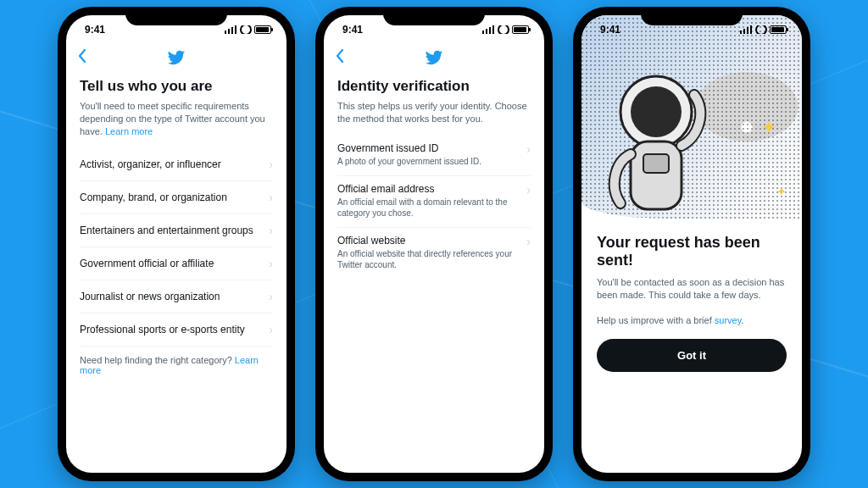  What do you see at coordinates (434, 253) in the screenshot?
I see `method-official-website: Official website An official website tha…` at bounding box center [434, 253].